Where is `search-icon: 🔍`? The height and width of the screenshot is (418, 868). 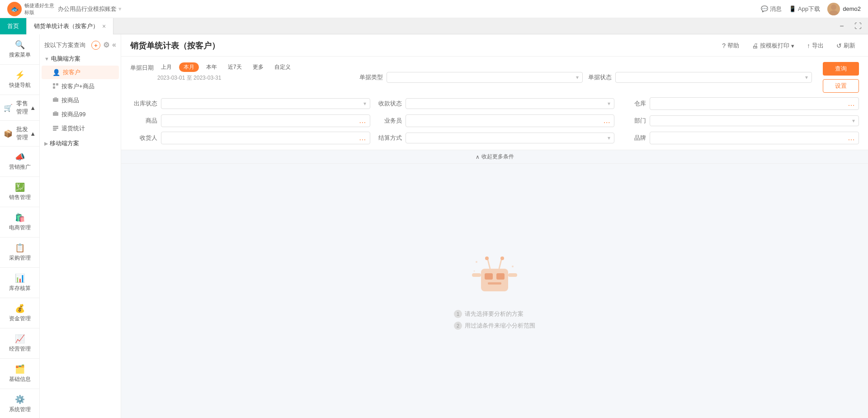 search-icon: 🔍 is located at coordinates (20, 45).